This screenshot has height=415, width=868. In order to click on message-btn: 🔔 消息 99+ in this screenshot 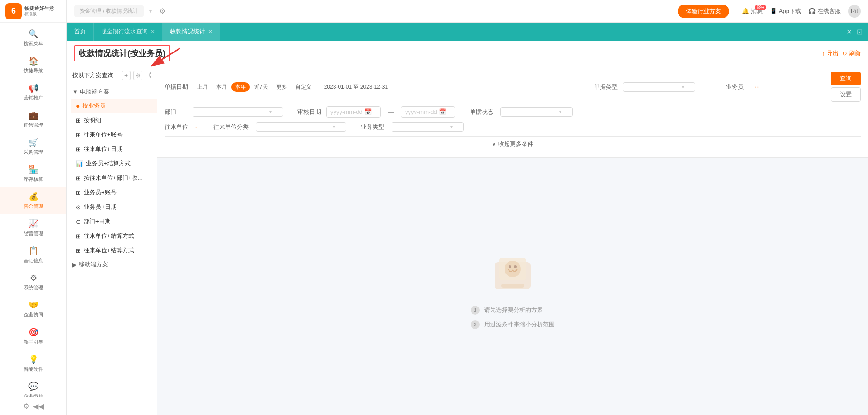, I will do `click(752, 11)`.